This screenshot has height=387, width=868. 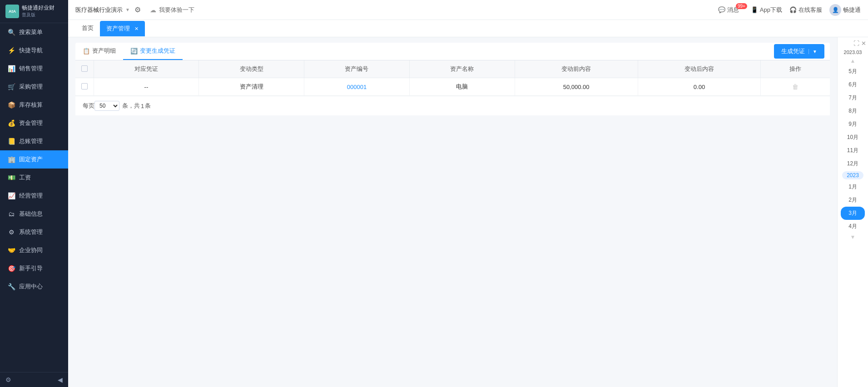 What do you see at coordinates (177, 10) in the screenshot?
I see `experience-label: 我要体验一下` at bounding box center [177, 10].